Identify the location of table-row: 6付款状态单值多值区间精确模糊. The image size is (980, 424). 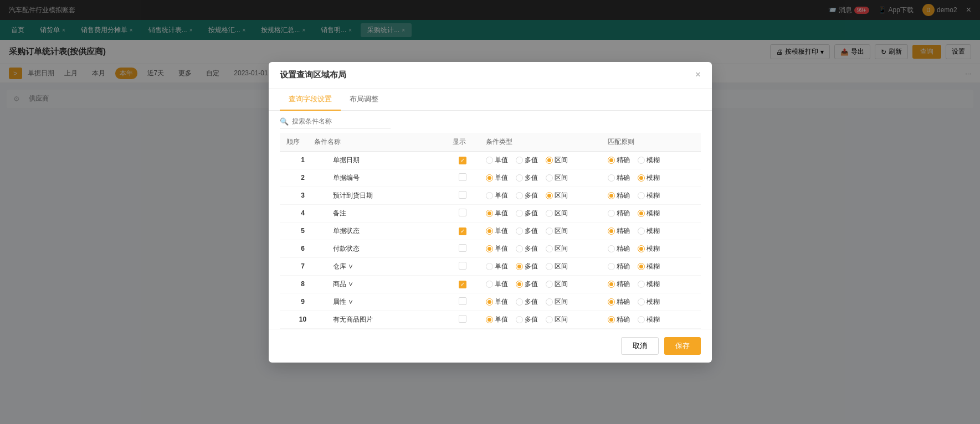
(490, 249).